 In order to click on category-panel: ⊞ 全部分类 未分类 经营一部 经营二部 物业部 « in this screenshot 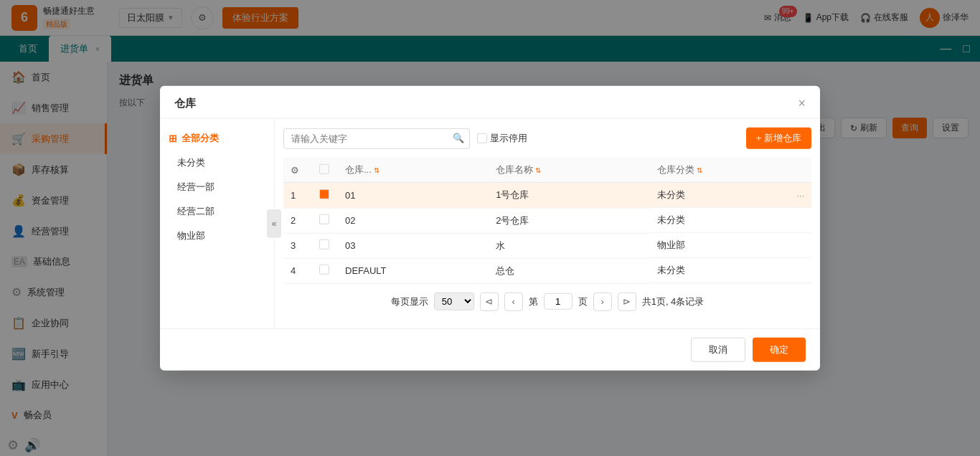, I will do `click(217, 224)`.